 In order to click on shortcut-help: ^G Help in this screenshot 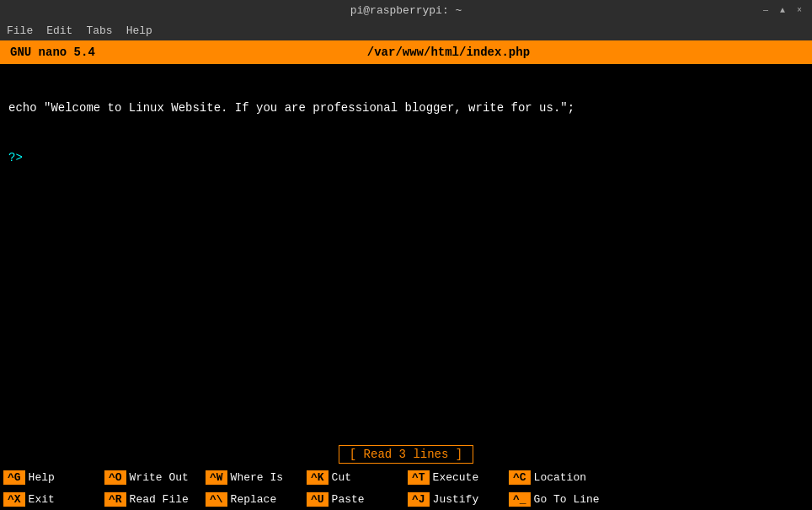, I will do `click(54, 477)`.